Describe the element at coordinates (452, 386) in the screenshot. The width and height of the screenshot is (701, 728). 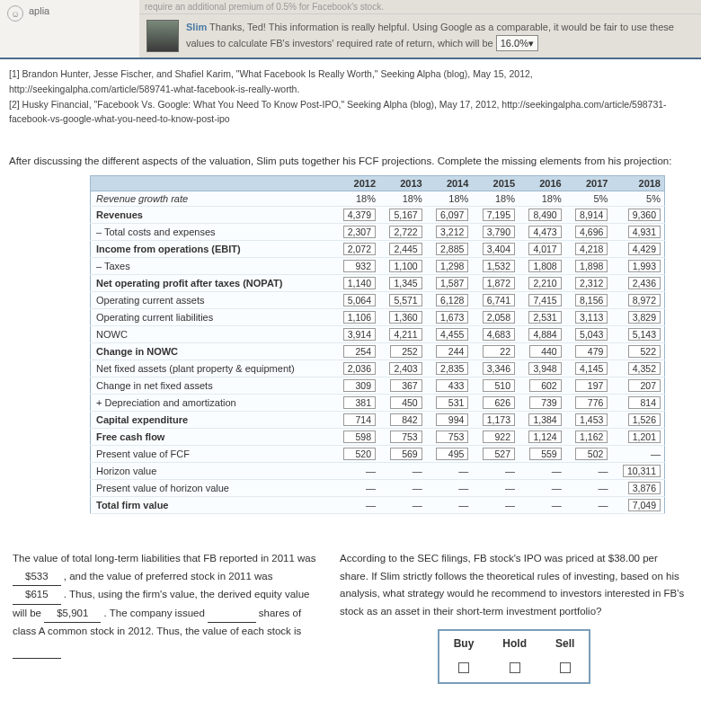
I see `value-box: 433` at that location.